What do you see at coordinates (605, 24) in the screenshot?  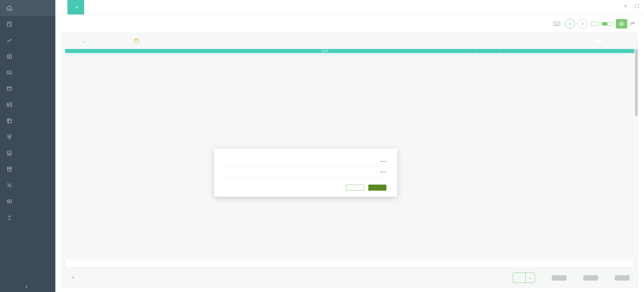 I see `size-large-button` at bounding box center [605, 24].